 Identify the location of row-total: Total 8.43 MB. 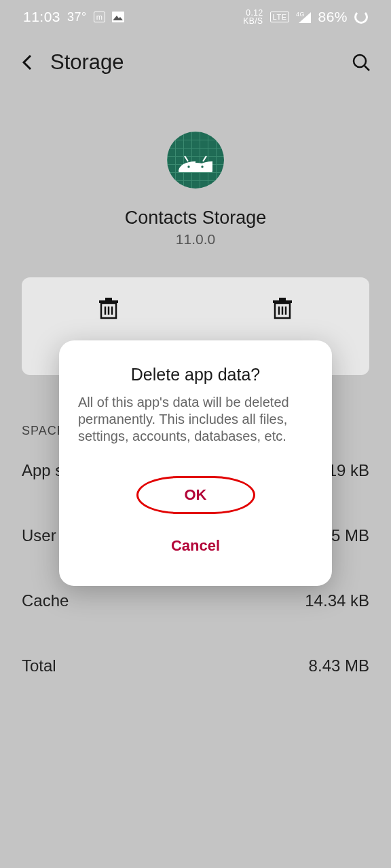
(196, 666).